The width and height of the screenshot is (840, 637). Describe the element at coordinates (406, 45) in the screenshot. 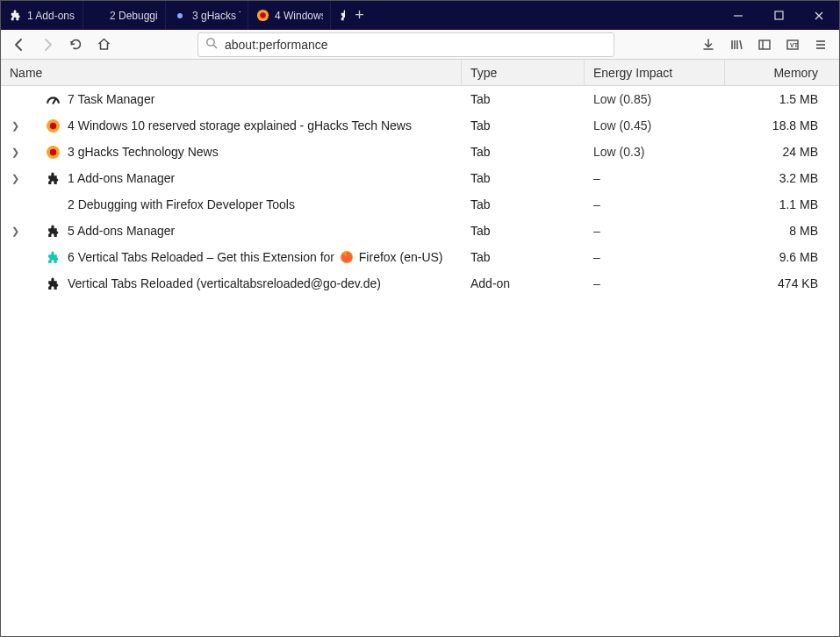

I see `url-bar` at that location.